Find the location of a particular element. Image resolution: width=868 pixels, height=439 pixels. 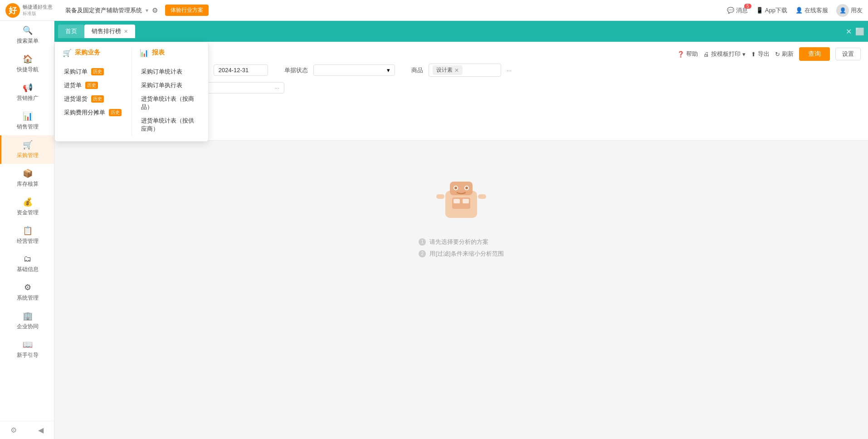

menu-item-receive-stat-goods: 进货单统计表（按商品） is located at coordinates (171, 103).